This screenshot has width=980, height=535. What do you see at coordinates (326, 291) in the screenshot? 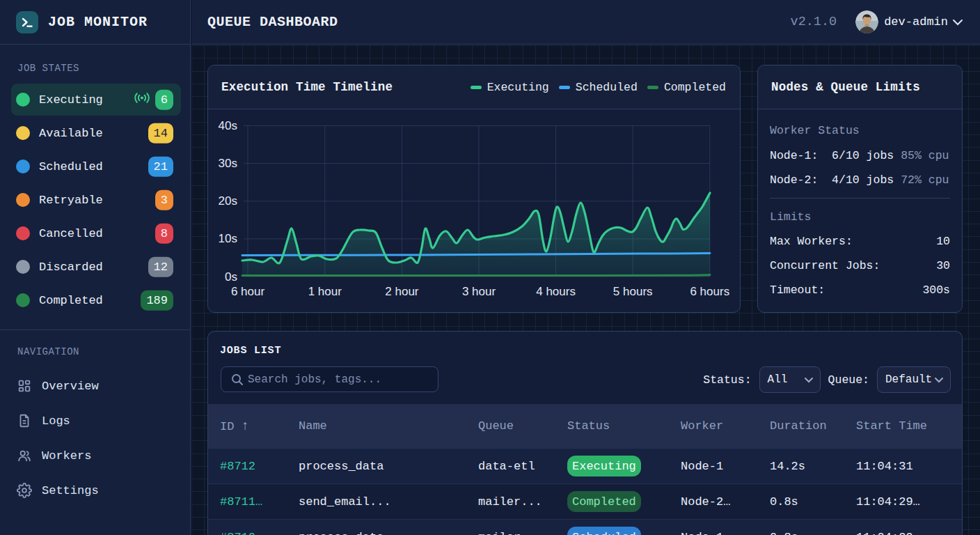
I see `svg-text: 1 hour` at bounding box center [326, 291].